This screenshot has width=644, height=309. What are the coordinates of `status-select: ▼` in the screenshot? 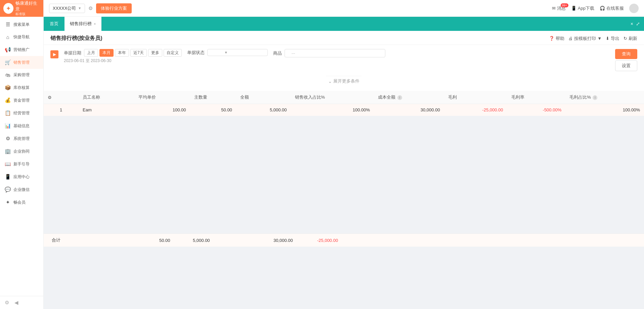 It's located at (238, 52).